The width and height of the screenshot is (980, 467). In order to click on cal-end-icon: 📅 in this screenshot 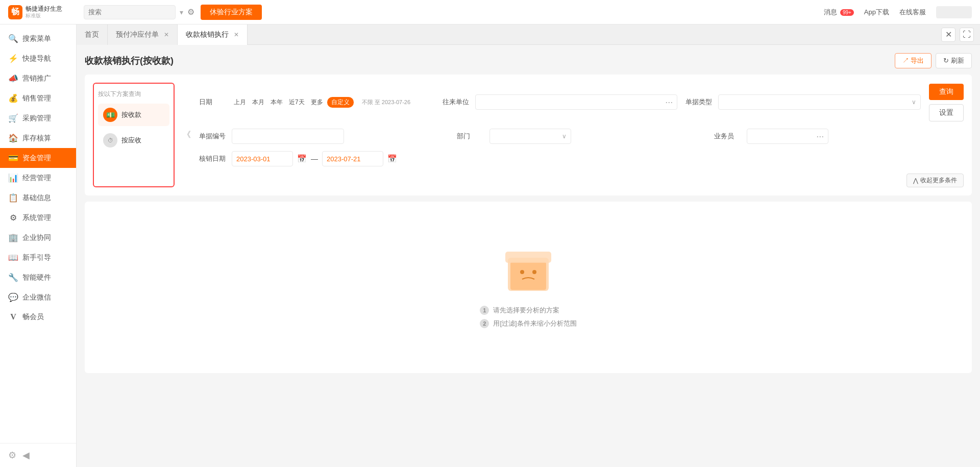, I will do `click(392, 159)`.